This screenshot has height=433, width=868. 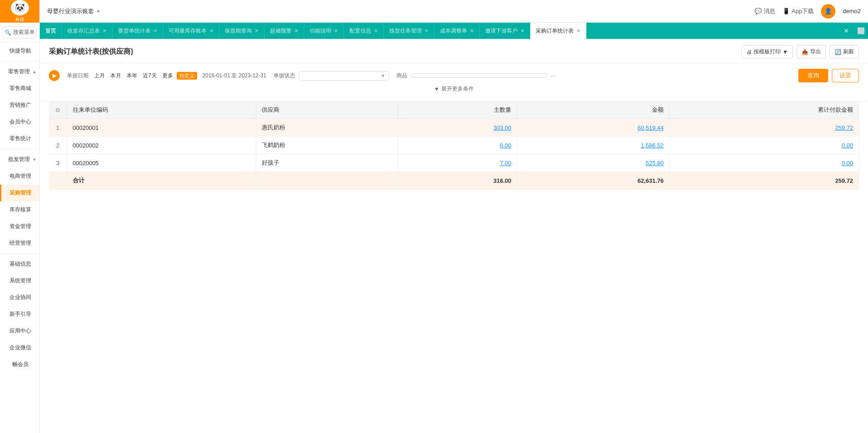 What do you see at coordinates (84, 31) in the screenshot?
I see `tab-label: 收发存汇总表` at bounding box center [84, 31].